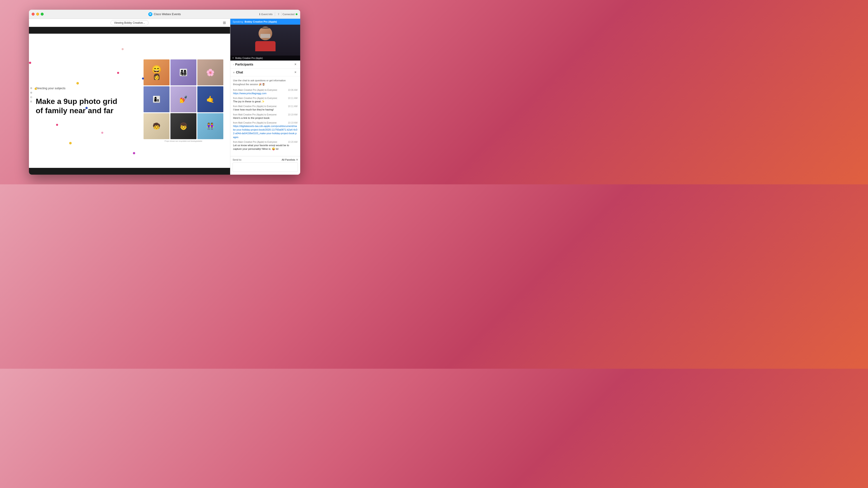 This screenshot has height=488, width=868. What do you see at coordinates (164, 92) in the screenshot?
I see `app-window: W Cisco Webex Events ℹ Event Info 🎙 Conn…` at bounding box center [164, 92].